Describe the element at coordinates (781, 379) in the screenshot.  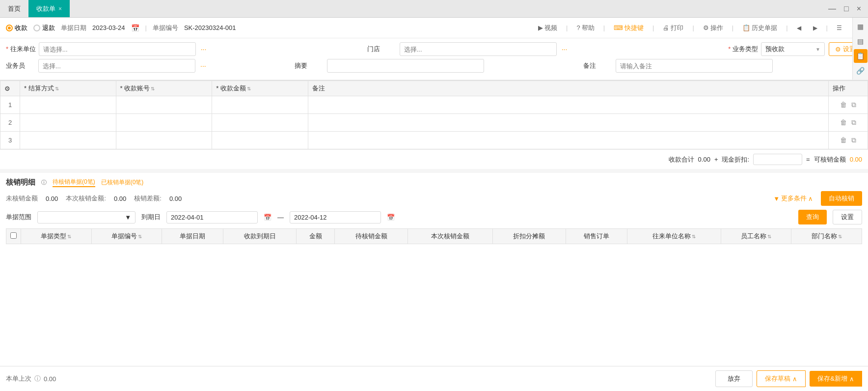
I see `save-draft-btn: 保存草稿 ∧` at that location.